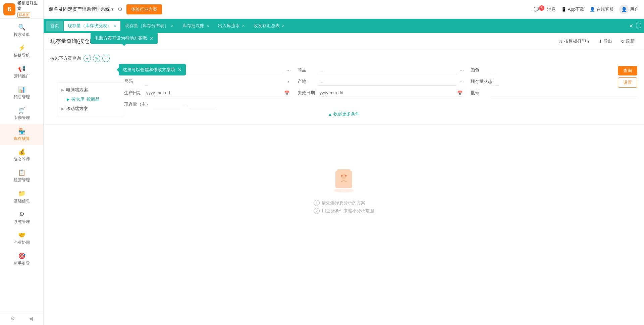  I want to click on sidebar-item-guide: 🎯 新手引导, so click(21, 259).